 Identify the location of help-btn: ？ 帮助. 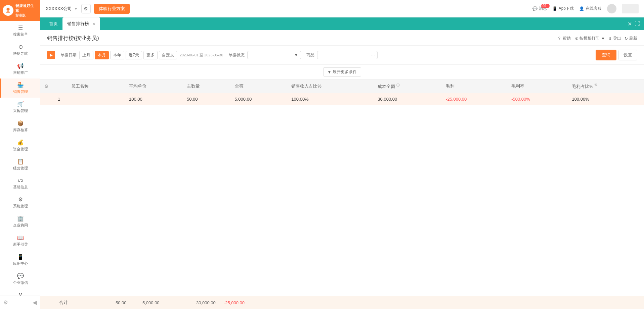
(564, 38).